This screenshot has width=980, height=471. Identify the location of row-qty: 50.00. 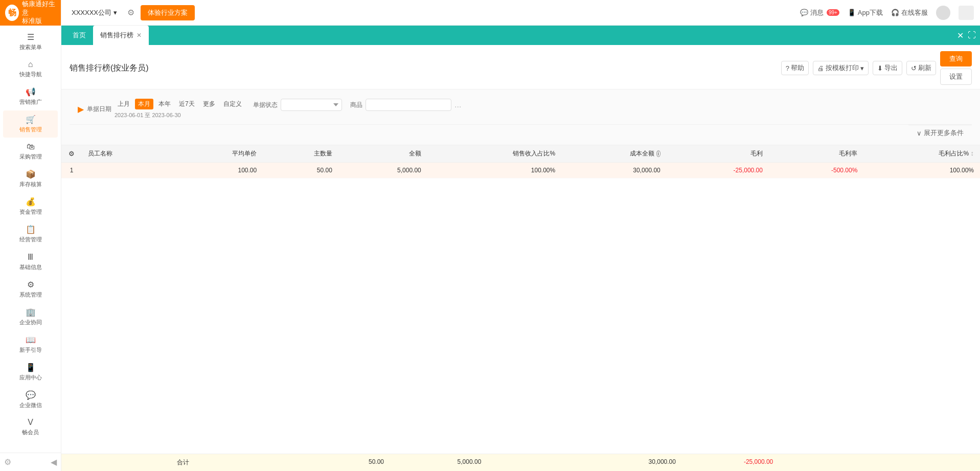
(301, 171).